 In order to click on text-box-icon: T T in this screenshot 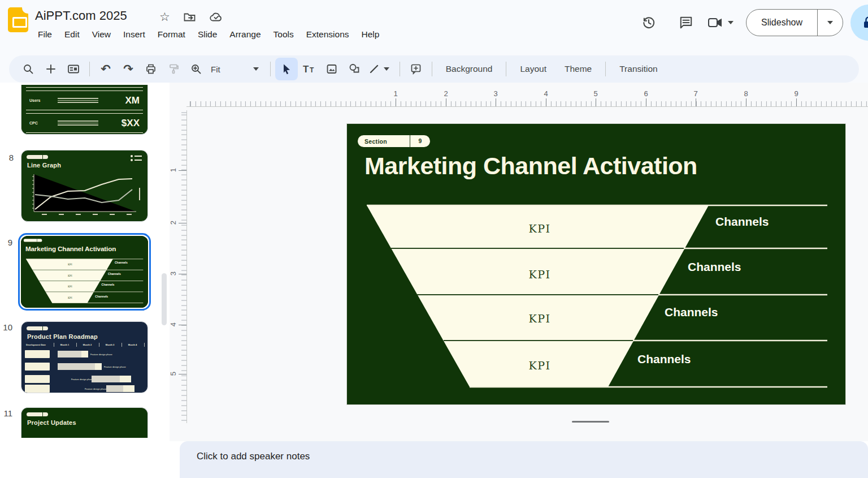, I will do `click(309, 69)`.